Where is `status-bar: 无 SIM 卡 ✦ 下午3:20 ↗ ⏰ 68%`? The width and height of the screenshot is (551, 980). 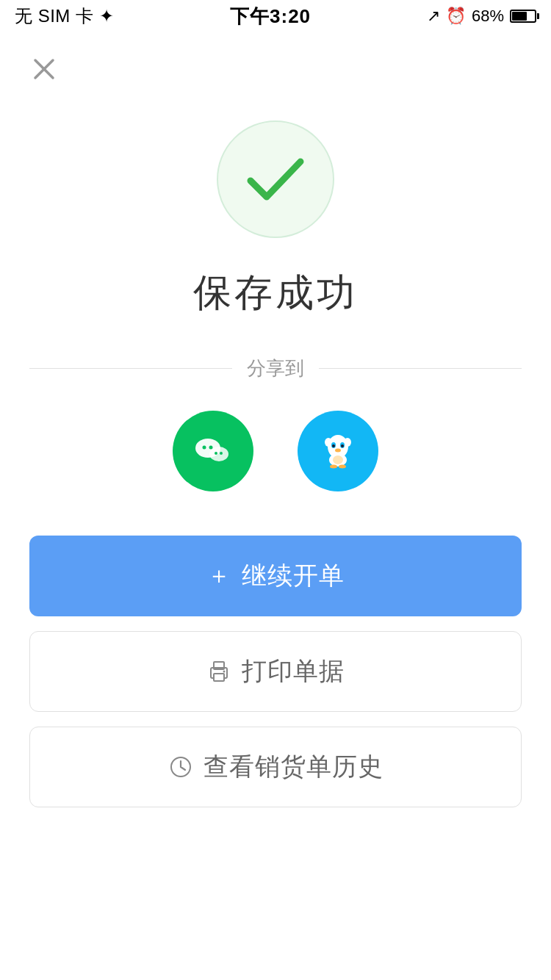 status-bar: 无 SIM 卡 ✦ 下午3:20 ↗ ⏰ 68% is located at coordinates (276, 16).